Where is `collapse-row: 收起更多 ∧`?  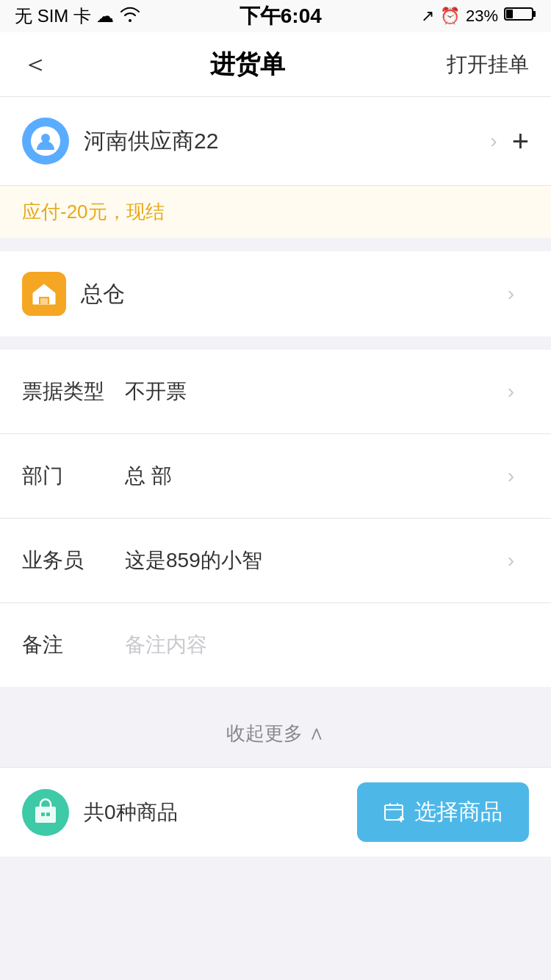
collapse-row: 收起更多 ∧ is located at coordinates (276, 733).